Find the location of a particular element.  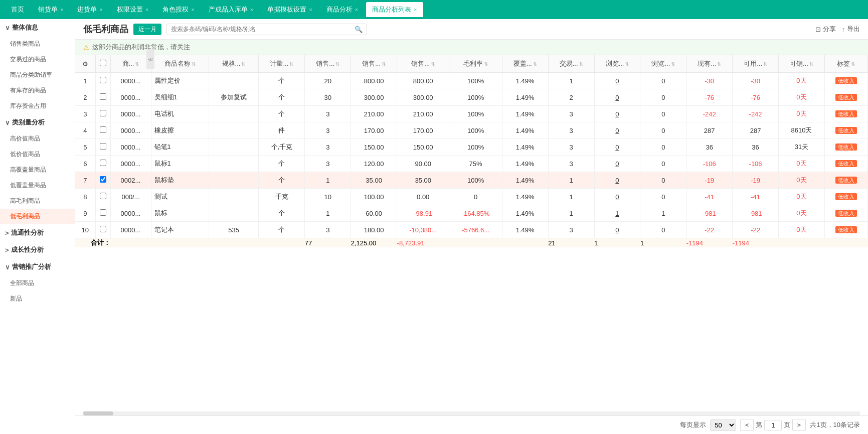

table-row: 6 0000... 鼠标1 个 3 120.00 90.00 75% 1.49%… is located at coordinates (471, 164).